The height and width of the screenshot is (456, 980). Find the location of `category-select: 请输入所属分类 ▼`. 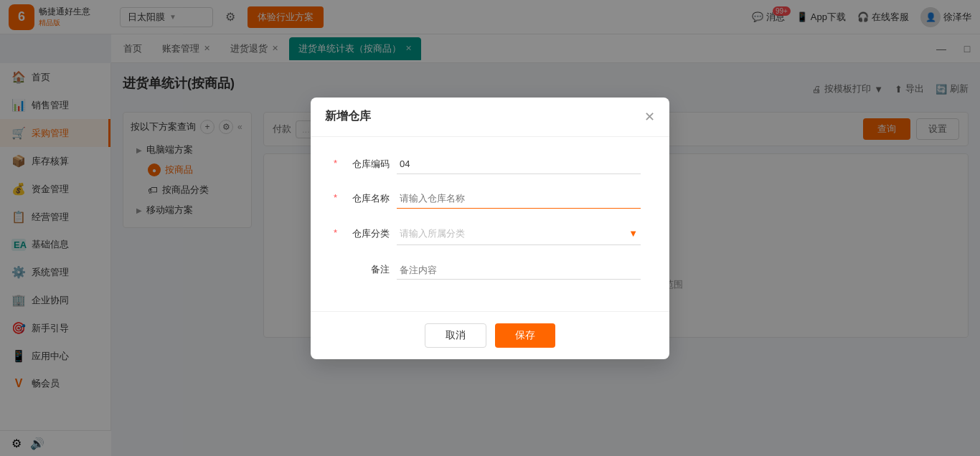

category-select: 请输入所属分类 ▼ is located at coordinates (519, 234).